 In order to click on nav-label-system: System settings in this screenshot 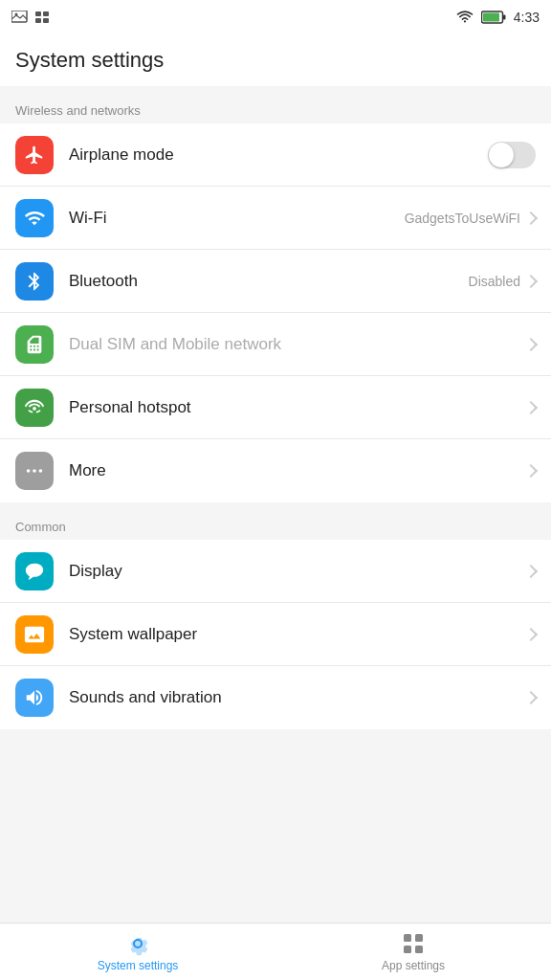, I will do `click(138, 966)`.